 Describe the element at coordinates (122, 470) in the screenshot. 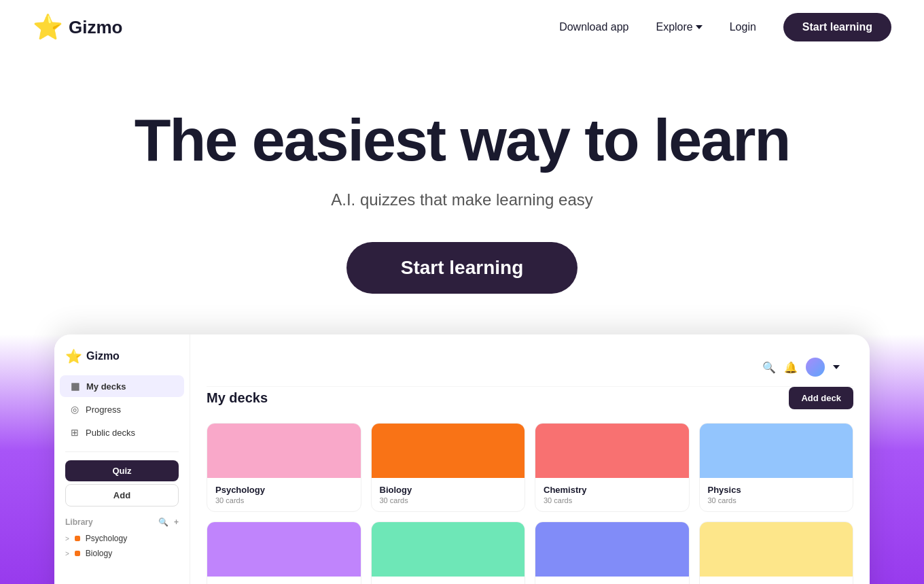

I see `sidebar-quiz-button: Quiz` at that location.